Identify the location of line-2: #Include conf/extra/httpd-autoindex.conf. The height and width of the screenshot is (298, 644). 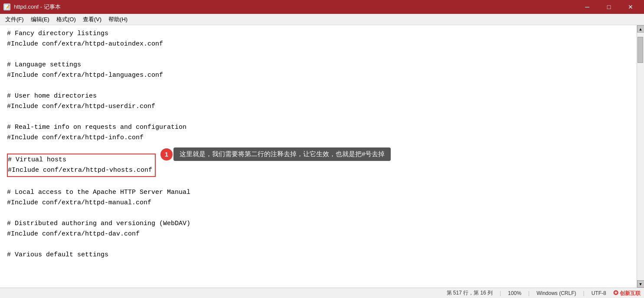
(318, 44).